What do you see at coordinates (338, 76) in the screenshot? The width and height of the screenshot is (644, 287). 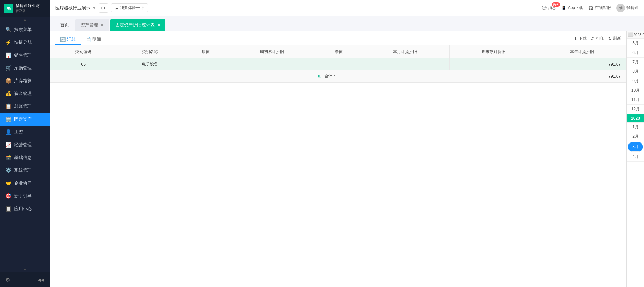 I see `total-row: ⊞ 合计： 791.67` at bounding box center [338, 76].